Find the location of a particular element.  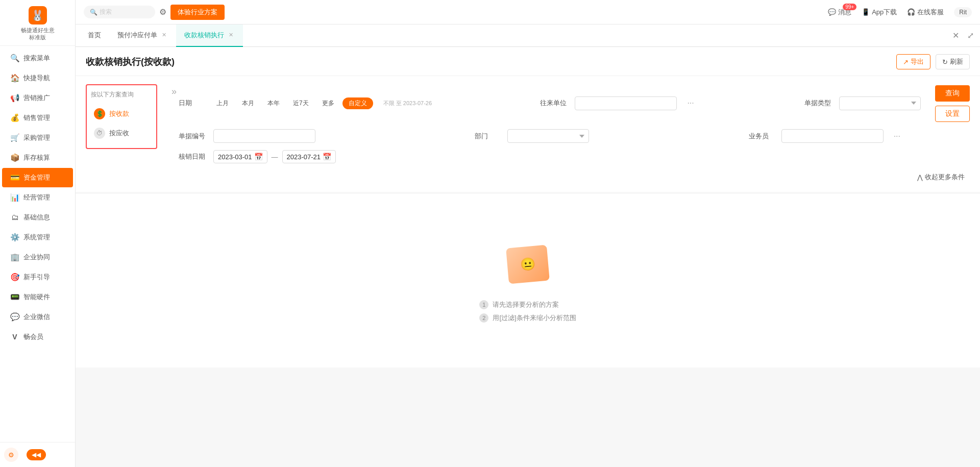

verify-date-end-input: 2023-07-21 📅 is located at coordinates (309, 157).